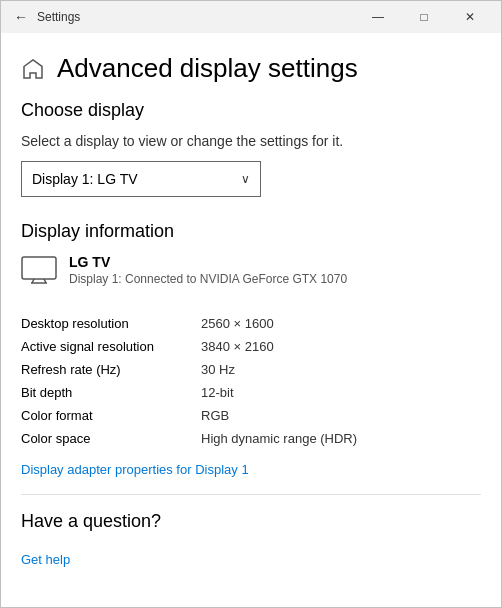 The height and width of the screenshot is (608, 502). What do you see at coordinates (251, 540) in the screenshot?
I see `question-section: Have a question? Get help` at bounding box center [251, 540].